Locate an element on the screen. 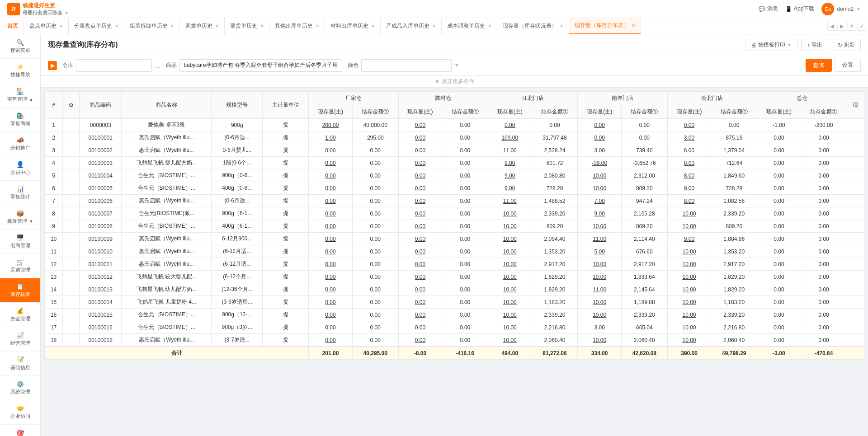  sidebar-item-enterprise: 🤝 企业协同 is located at coordinates (20, 413).